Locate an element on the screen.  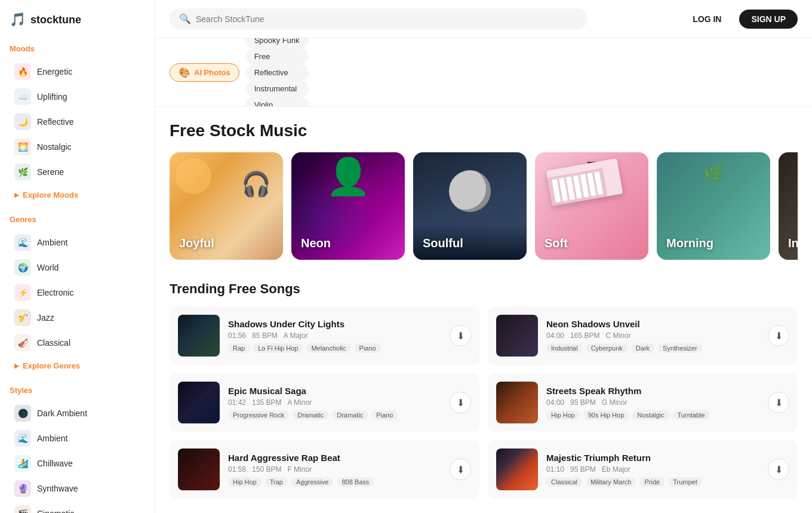
sidebar-item-cinematic: 🎬 Cinematic is located at coordinates (78, 507).